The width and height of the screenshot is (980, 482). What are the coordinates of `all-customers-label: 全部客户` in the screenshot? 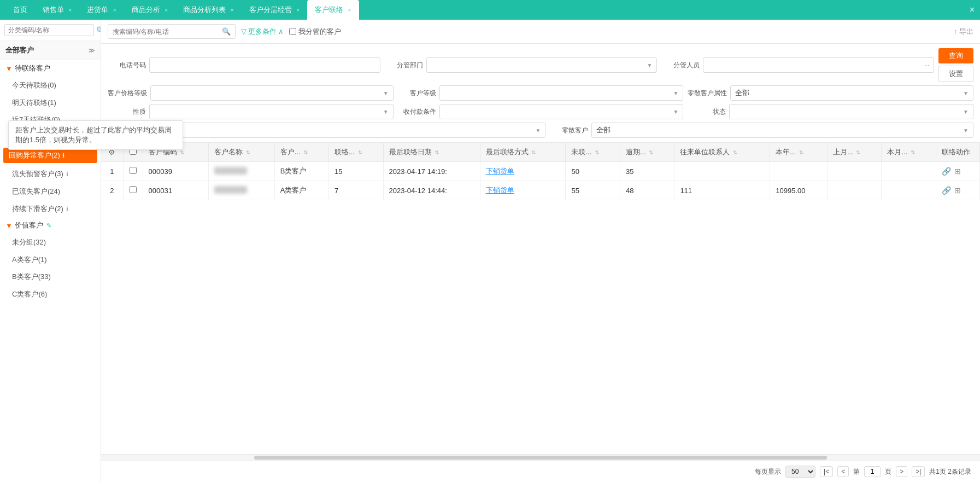 It's located at (20, 50).